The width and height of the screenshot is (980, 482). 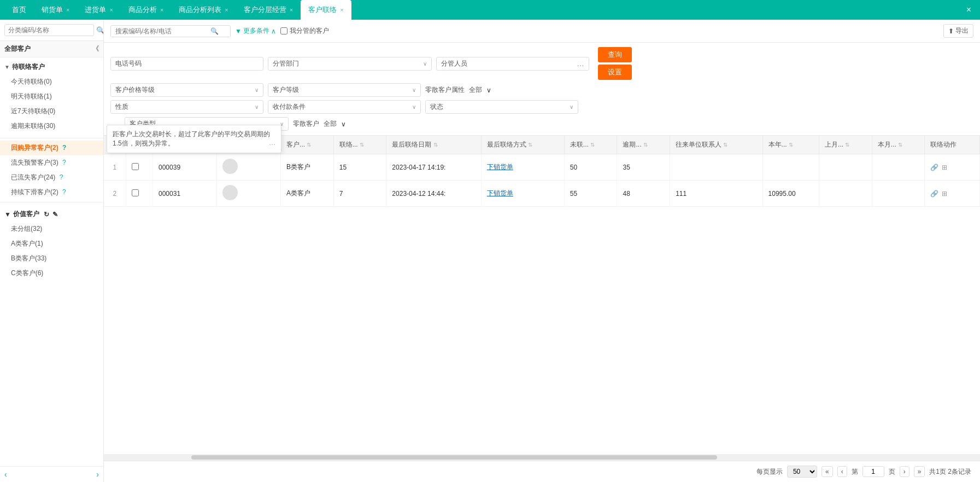 I want to click on nav-item-customer-contact: 客户联络 ×, so click(x=326, y=10).